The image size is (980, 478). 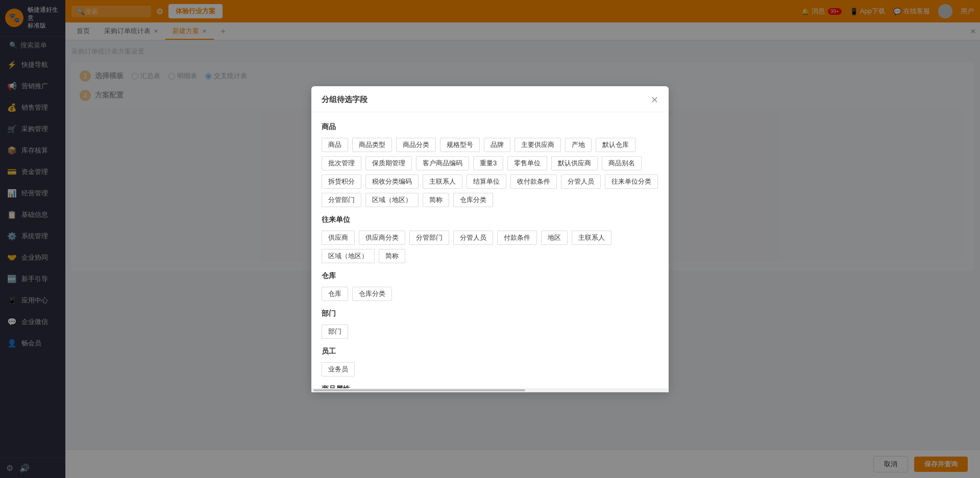 What do you see at coordinates (490, 362) in the screenshot?
I see `section-employee: 员工业务员` at bounding box center [490, 362].